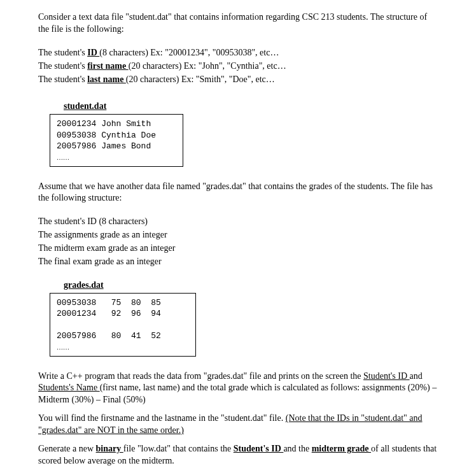 This screenshot has width=476, height=468. I want to click on text: (20 characters) Ex: "John", "Cynthia", e…, so click(207, 66).